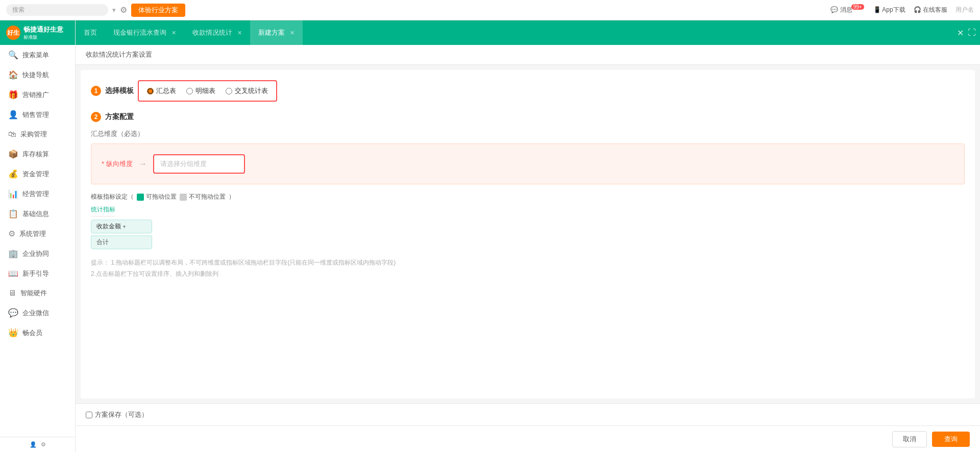 This screenshot has height=452, width=980. What do you see at coordinates (951, 439) in the screenshot?
I see `query-button: 查询` at bounding box center [951, 439].